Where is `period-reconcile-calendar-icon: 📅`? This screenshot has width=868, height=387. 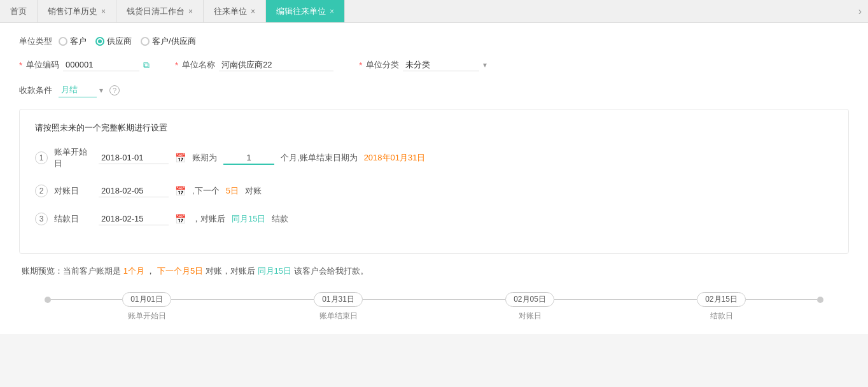 period-reconcile-calendar-icon: 📅 is located at coordinates (181, 191).